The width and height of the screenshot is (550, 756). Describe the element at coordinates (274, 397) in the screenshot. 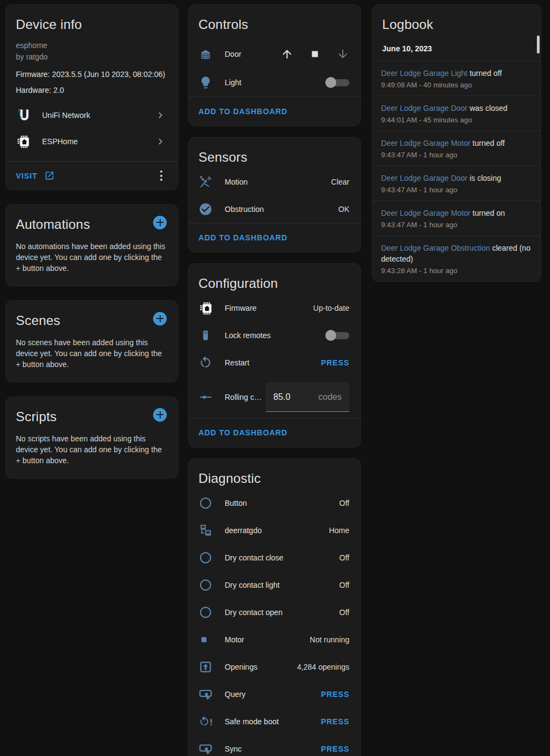

I see `config-row-rolling-code: Rolling co… 85.0 codes` at that location.